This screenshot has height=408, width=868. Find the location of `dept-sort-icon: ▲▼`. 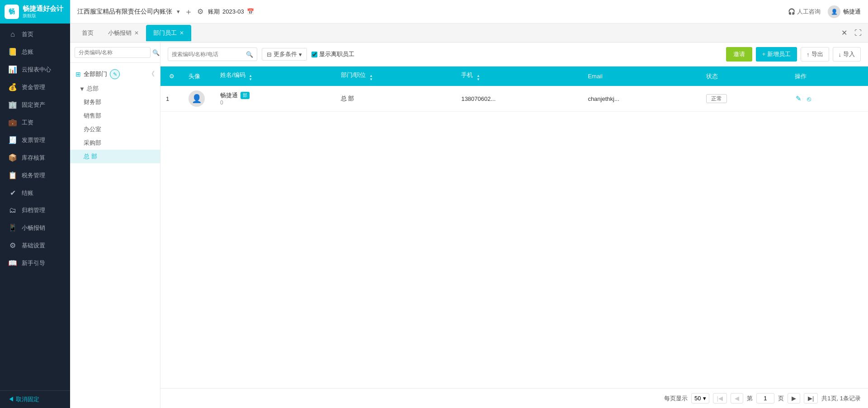

dept-sort-icon: ▲▼ is located at coordinates (371, 78).